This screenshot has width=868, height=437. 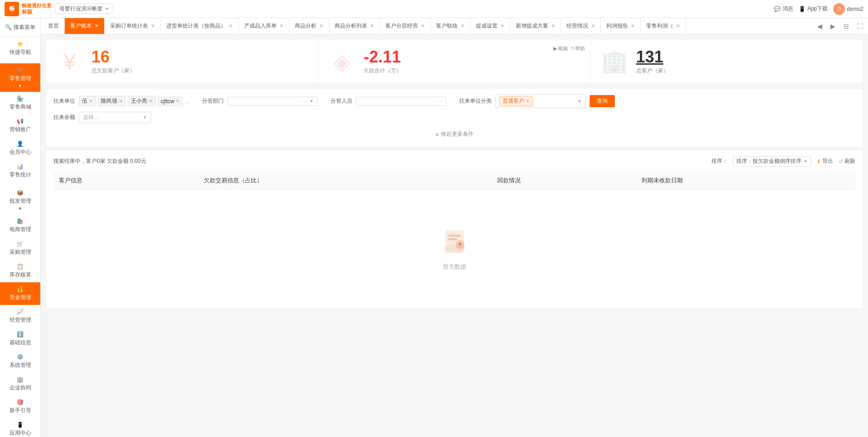 What do you see at coordinates (536, 26) in the screenshot?
I see `tab-new-achievement: 新增提成方案 ✕` at bounding box center [536, 26].